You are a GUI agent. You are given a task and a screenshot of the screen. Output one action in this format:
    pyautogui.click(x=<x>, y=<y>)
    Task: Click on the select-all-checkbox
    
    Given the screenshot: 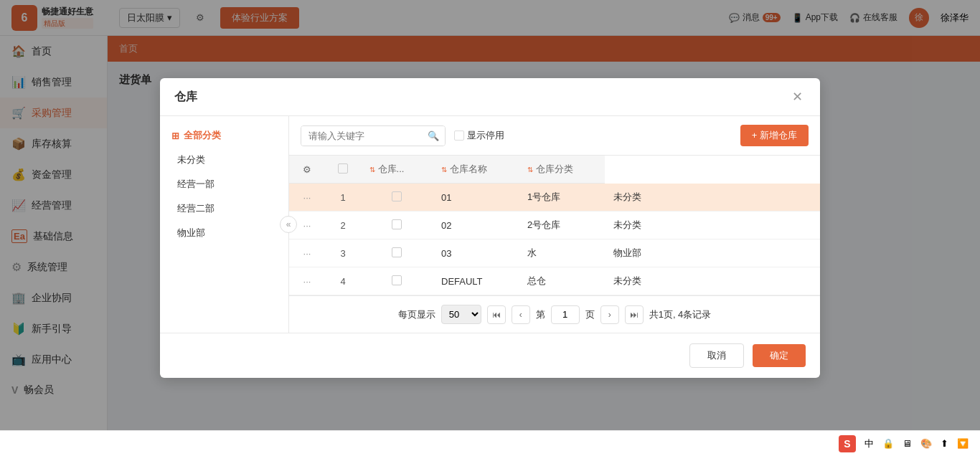 What is the action you would take?
    pyautogui.click(x=343, y=168)
    